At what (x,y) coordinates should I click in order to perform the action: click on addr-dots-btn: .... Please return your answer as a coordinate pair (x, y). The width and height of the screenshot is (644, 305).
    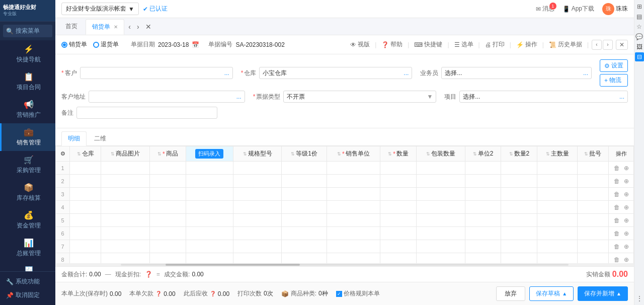
    Looking at the image, I should click on (239, 97).